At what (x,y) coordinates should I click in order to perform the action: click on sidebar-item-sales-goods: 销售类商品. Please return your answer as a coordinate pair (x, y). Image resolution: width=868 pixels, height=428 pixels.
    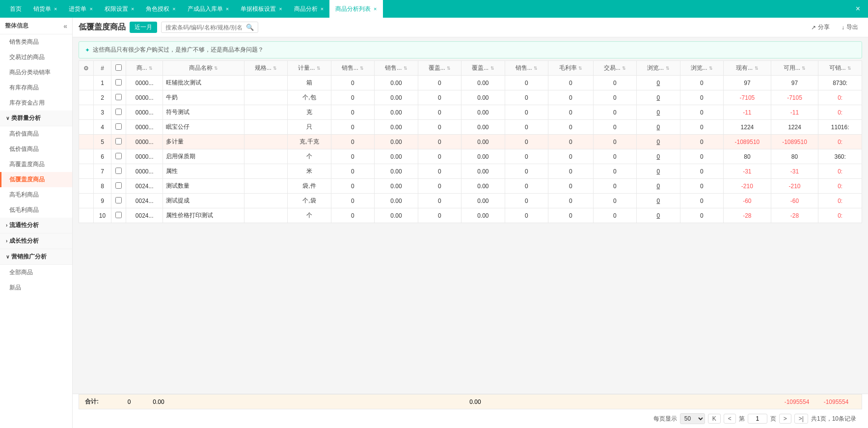
    Looking at the image, I should click on (36, 42).